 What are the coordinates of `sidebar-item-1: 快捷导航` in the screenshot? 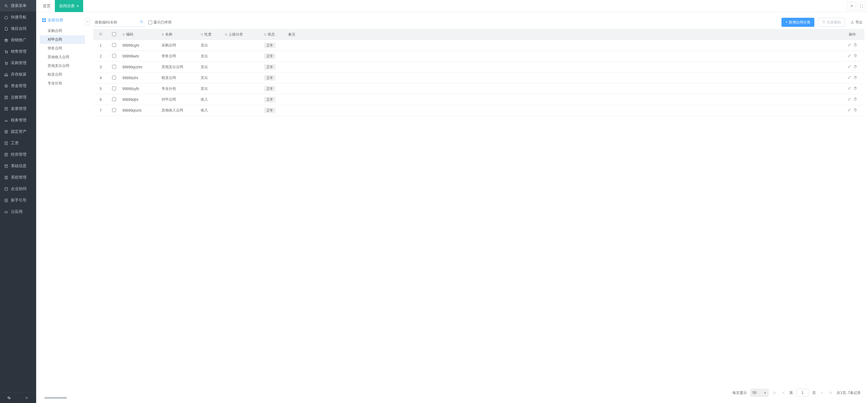 It's located at (18, 17).